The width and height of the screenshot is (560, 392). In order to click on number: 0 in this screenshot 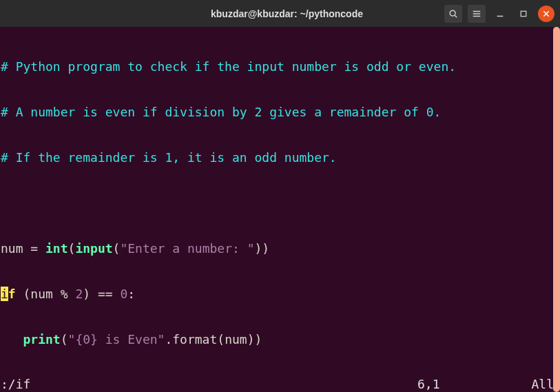, I will do `click(124, 293)`.